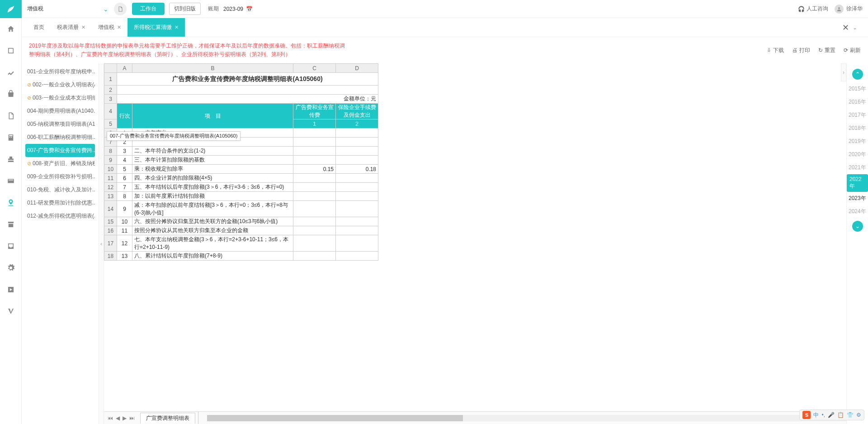  What do you see at coordinates (39, 27) in the screenshot?
I see `page-tab: 首页` at bounding box center [39, 27].